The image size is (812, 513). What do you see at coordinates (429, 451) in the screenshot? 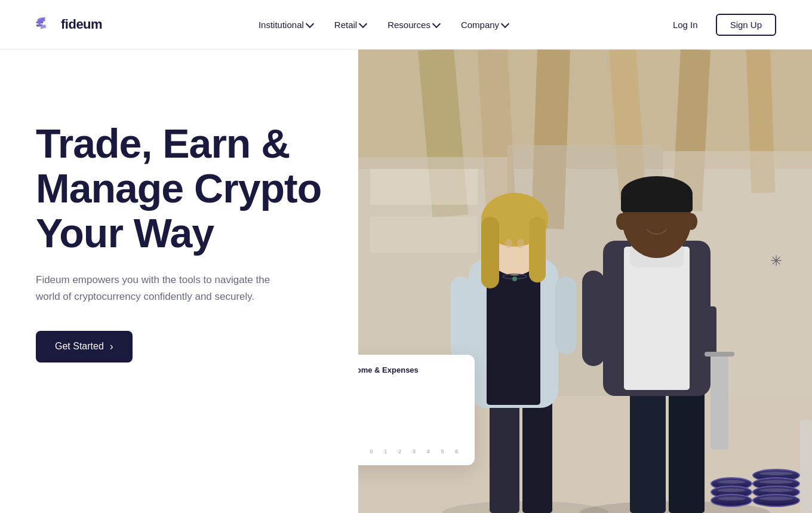
I see `chart-x-label-4: 4` at bounding box center [429, 451].